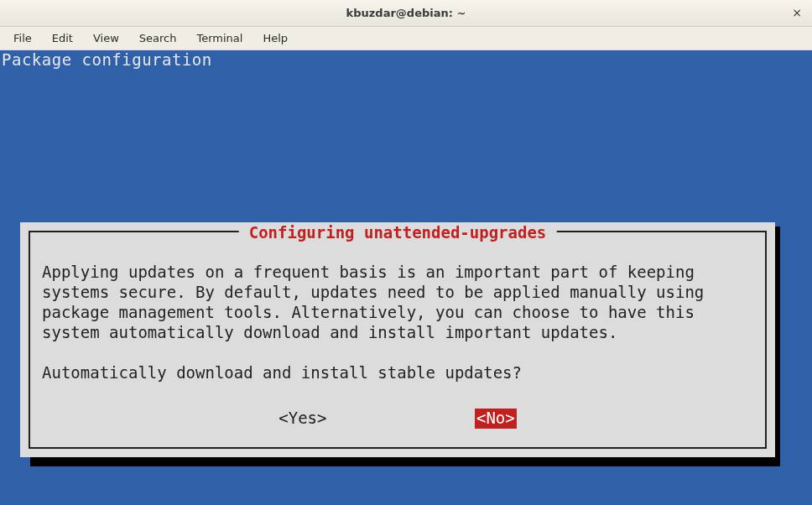 The width and height of the screenshot is (812, 505). Describe the element at coordinates (398, 233) in the screenshot. I see `dialog-title: Configuring unattended-upgrades` at that location.